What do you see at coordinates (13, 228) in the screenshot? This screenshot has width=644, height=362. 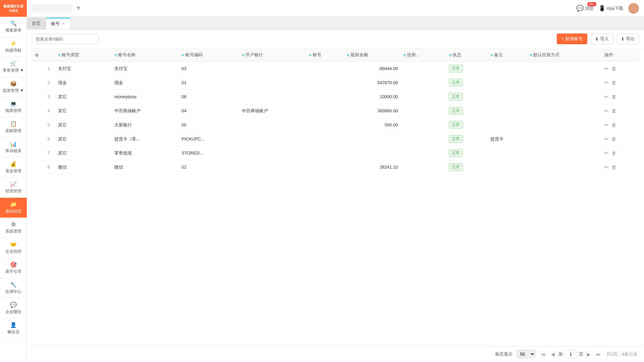 I see `sidebar-item-系统管理: ⚙系统管理` at bounding box center [13, 228].